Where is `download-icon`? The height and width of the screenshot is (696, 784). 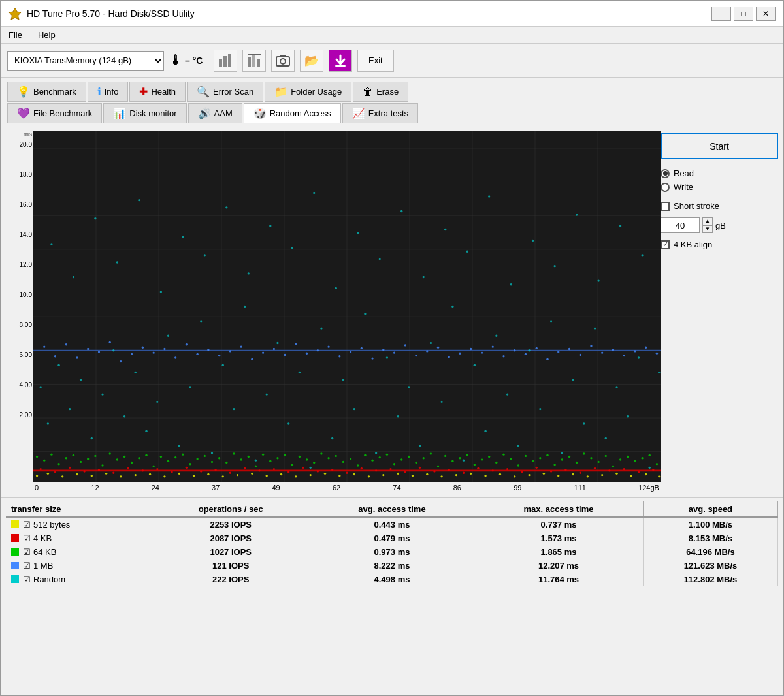
download-icon is located at coordinates (340, 61).